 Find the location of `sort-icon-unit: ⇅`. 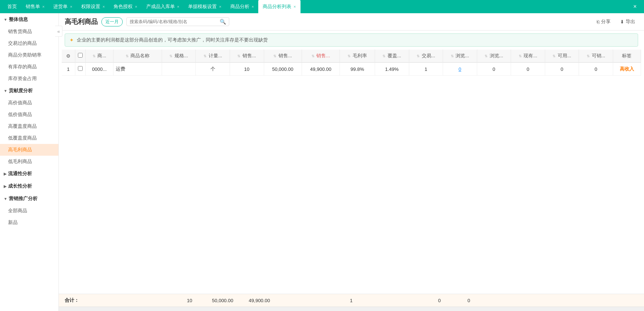

sort-icon-unit: ⇅ is located at coordinates (205, 56).